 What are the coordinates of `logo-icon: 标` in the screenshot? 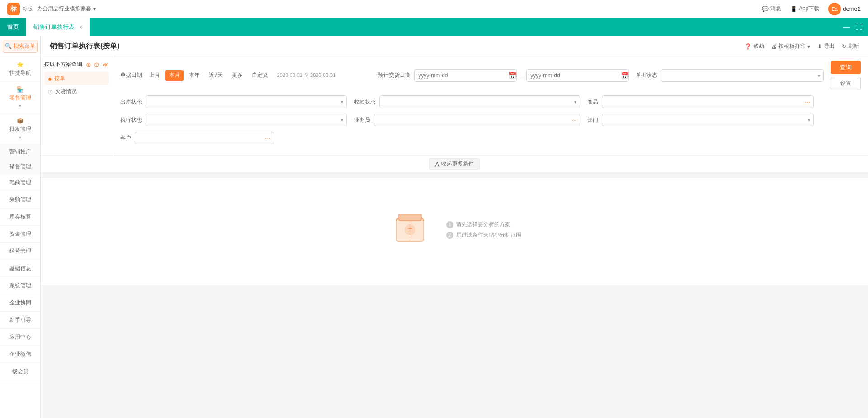 It's located at (14, 9).